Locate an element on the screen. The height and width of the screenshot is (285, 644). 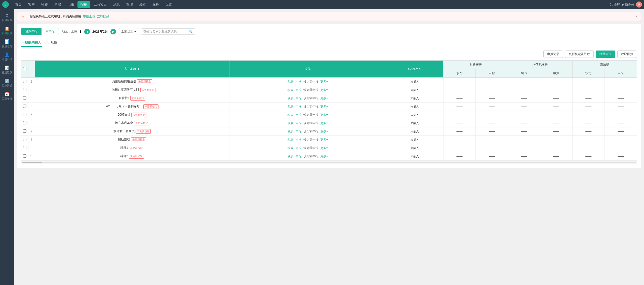
fullscreen-button: ⛶ 全屏 is located at coordinates (615, 5).